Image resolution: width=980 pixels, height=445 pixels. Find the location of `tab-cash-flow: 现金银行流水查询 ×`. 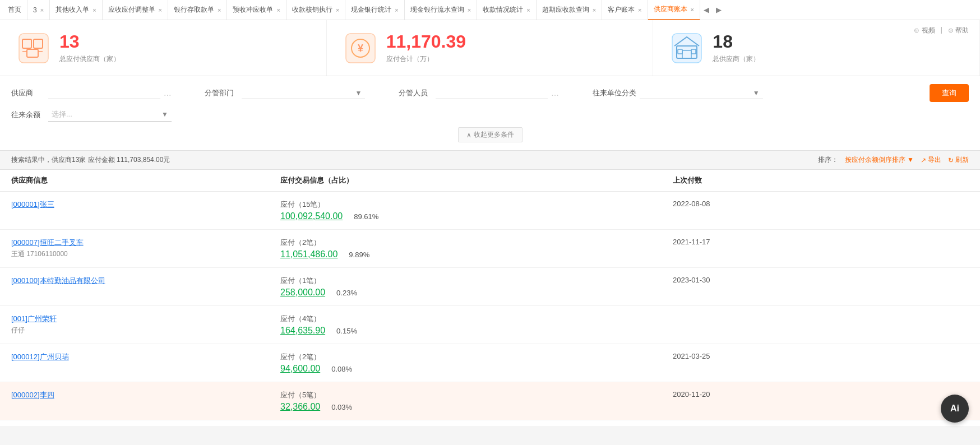

tab-cash-flow: 现金银行流水查询 × is located at coordinates (441, 10).